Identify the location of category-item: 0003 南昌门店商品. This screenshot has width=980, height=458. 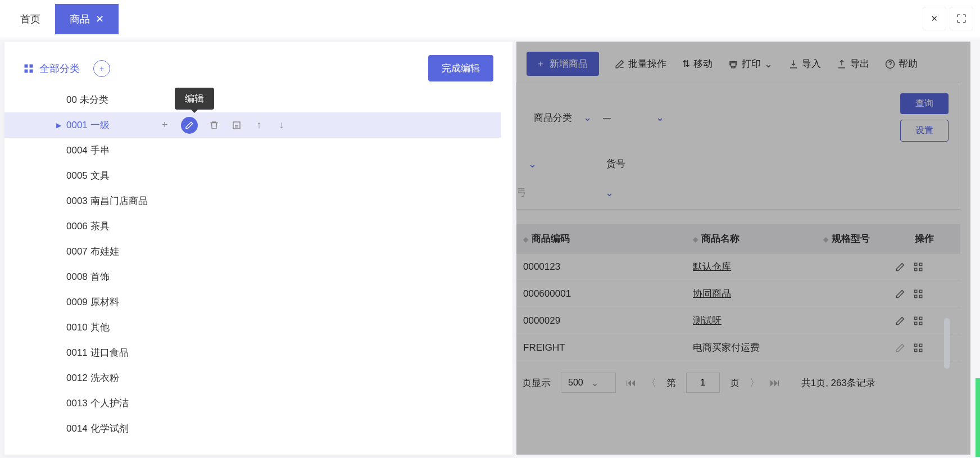
(253, 201).